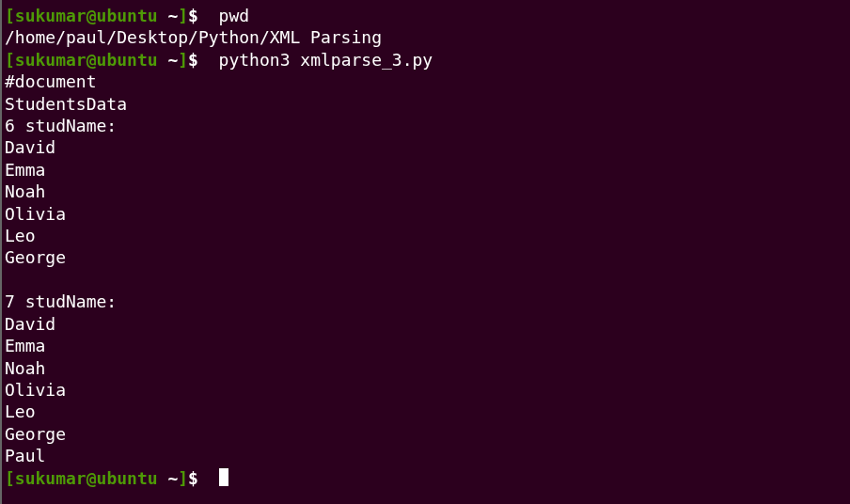  Describe the element at coordinates (426, 455) in the screenshot. I see `output-line: Paul` at that location.